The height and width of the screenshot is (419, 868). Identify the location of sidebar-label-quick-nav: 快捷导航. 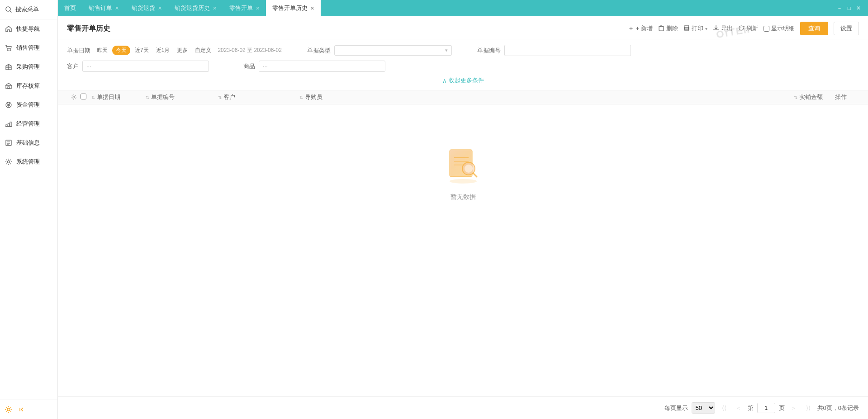
(28, 29).